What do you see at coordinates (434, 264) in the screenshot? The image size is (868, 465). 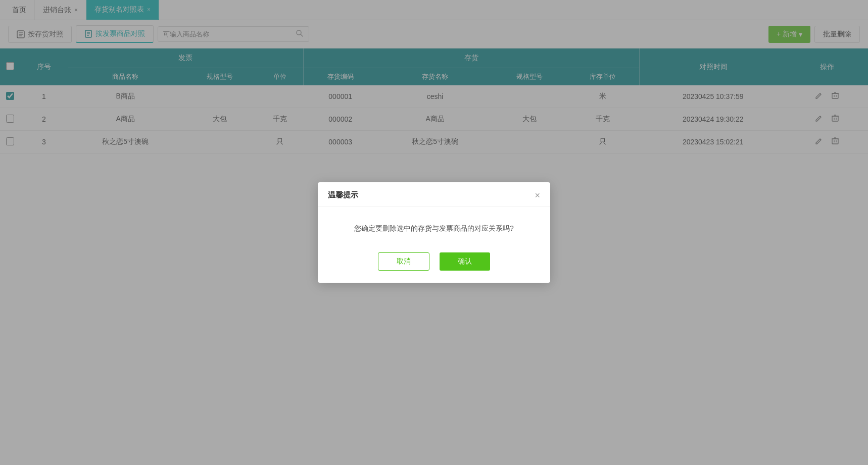 I see `dialog-footer: 取消 确认` at bounding box center [434, 264].